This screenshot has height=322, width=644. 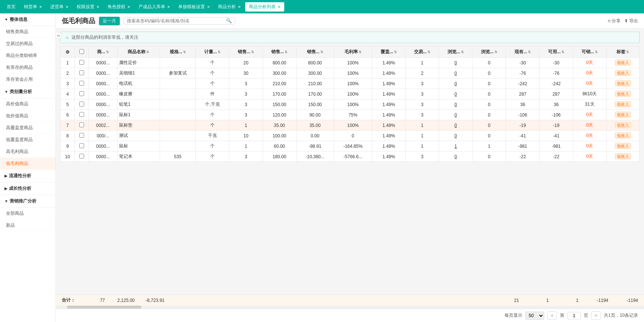 I want to click on sidebar-section-flow: ▶ 流通性分析, so click(x=28, y=176).